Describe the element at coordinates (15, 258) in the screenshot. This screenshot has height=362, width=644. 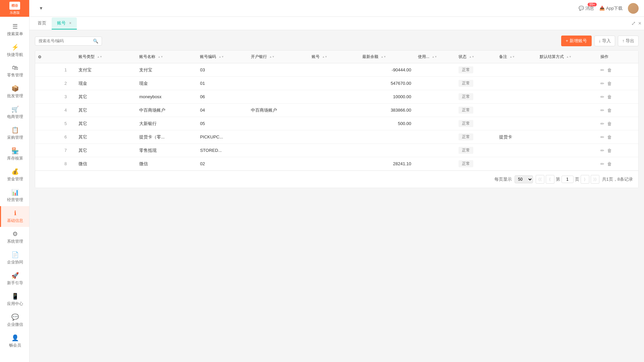
I see `sidebar-item-enterprise-agreement: 📄 企业协同` at that location.